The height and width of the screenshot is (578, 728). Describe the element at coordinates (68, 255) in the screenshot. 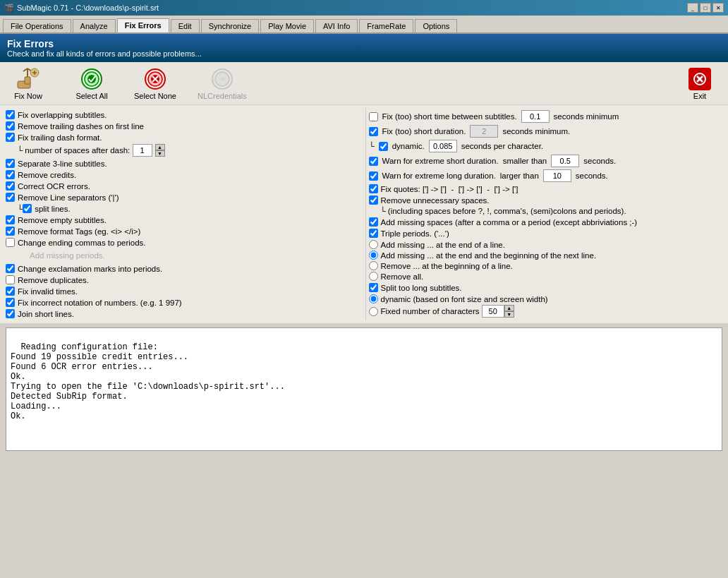

I see `add-missing-periods-label: Add missing periods.` at that location.